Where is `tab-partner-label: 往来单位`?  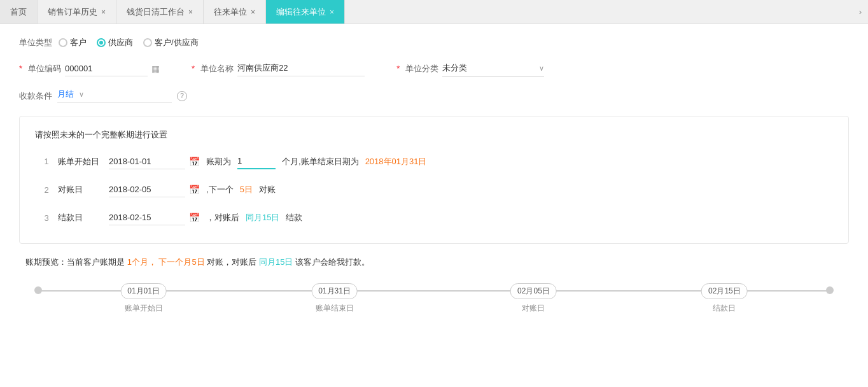 tab-partner-label: 往来单位 is located at coordinates (230, 12).